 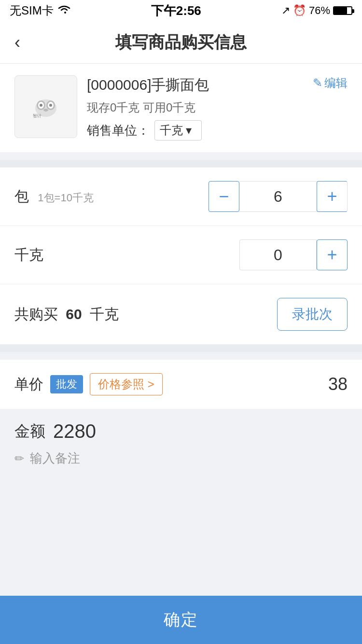 I want to click on price-type-tag: 批发, so click(x=67, y=384).